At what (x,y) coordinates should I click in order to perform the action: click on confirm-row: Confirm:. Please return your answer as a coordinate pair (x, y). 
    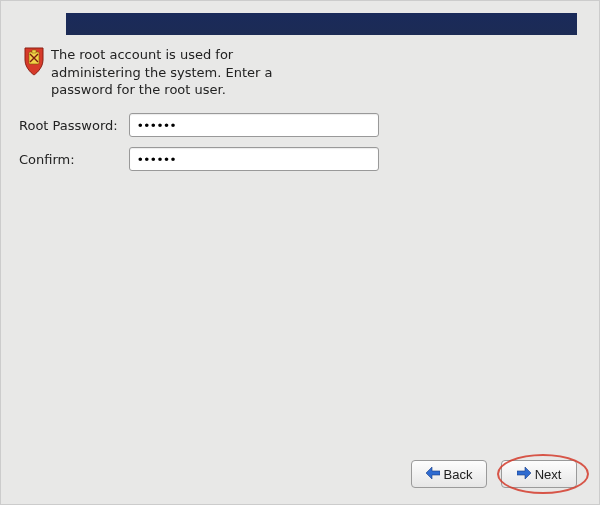
    Looking at the image, I should click on (199, 159).